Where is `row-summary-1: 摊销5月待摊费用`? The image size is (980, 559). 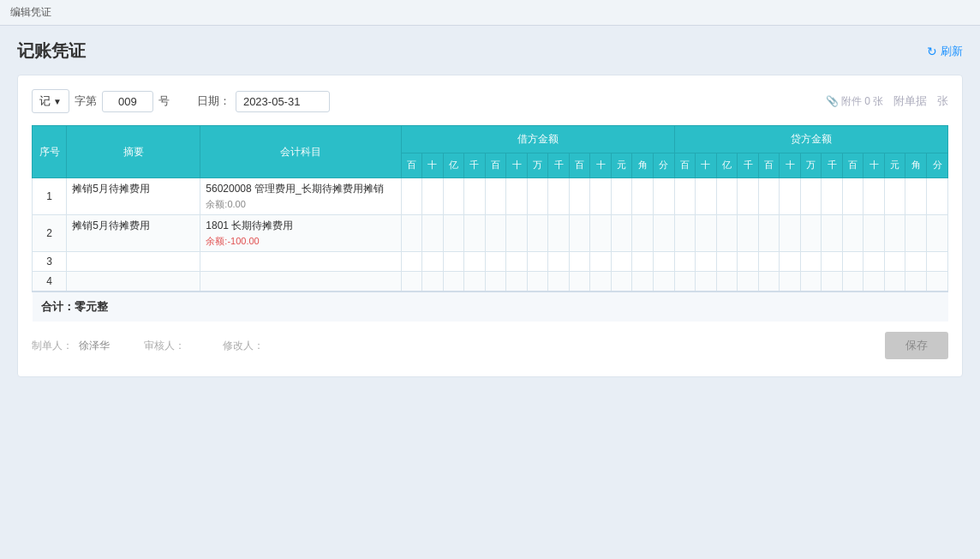 row-summary-1: 摊销5月待摊费用 is located at coordinates (134, 233).